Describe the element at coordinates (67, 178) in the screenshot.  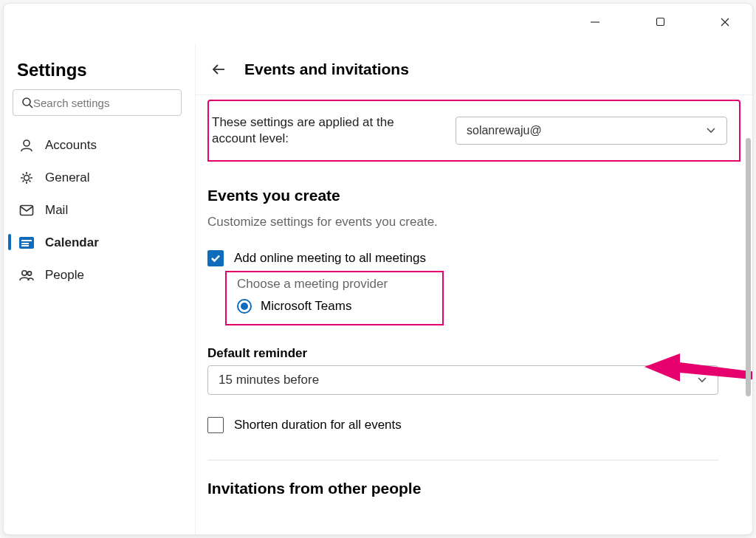
I see `sidebar-item-label: General` at that location.